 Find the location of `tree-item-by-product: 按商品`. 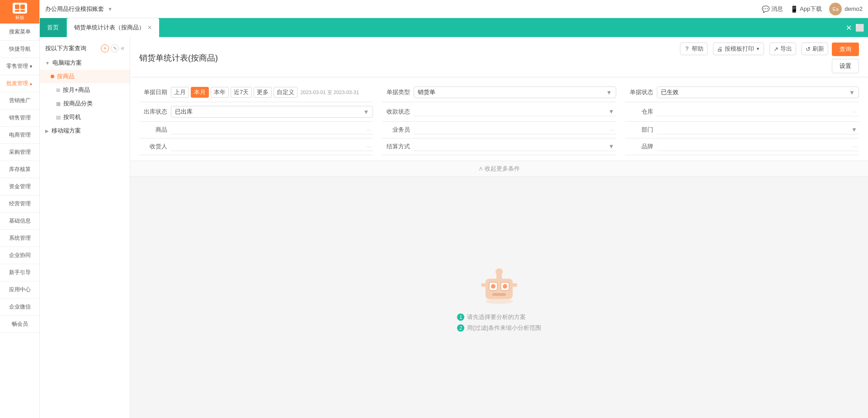

tree-item-by-product: 按商品 is located at coordinates (85, 76).